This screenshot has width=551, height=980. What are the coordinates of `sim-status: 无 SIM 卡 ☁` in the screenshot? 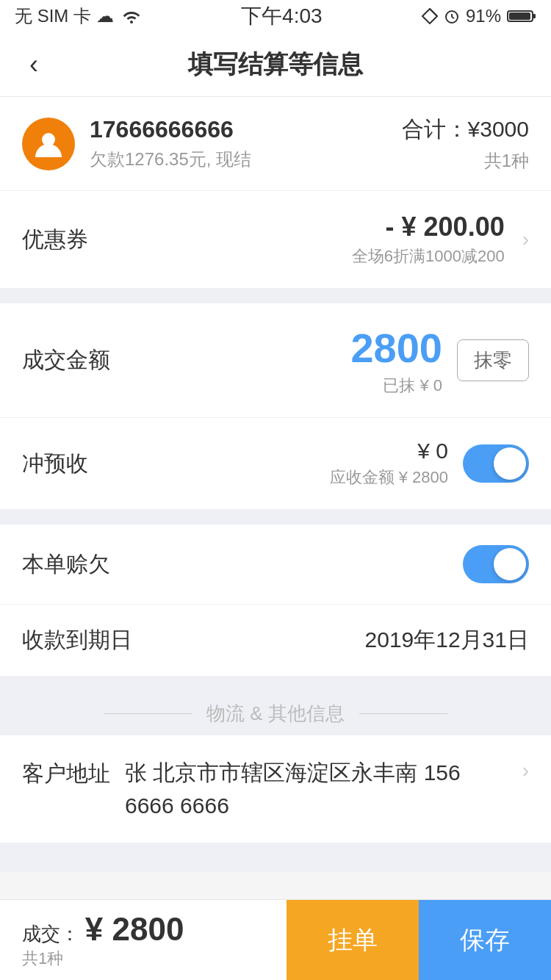 It's located at (65, 16).